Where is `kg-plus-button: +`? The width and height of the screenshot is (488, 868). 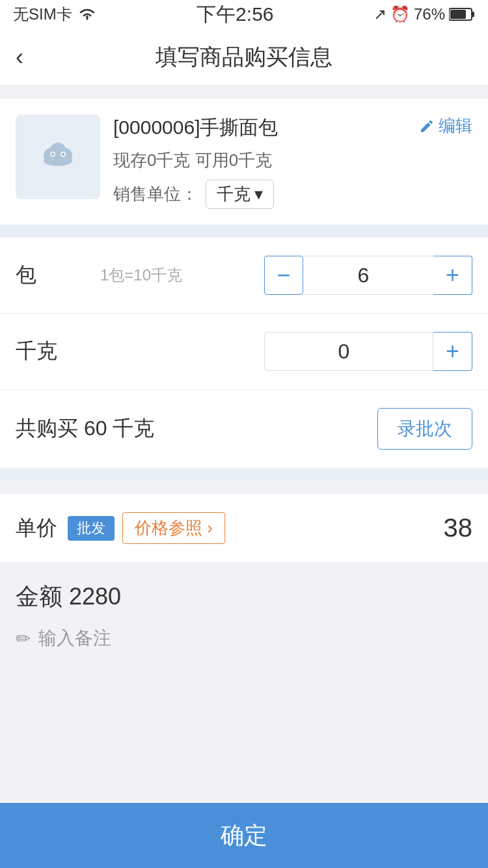
kg-plus-button: + is located at coordinates (453, 351).